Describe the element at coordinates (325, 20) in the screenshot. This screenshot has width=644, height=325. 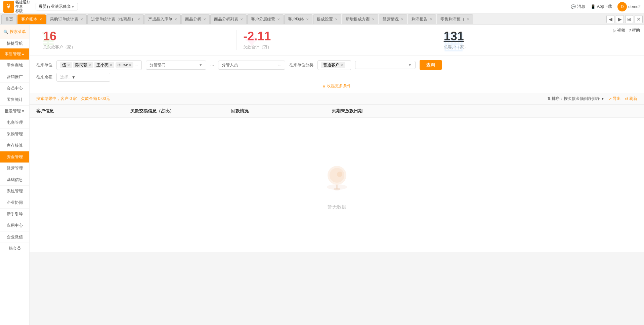
I see `tab-commission-settings-label: 提成设置` at that location.